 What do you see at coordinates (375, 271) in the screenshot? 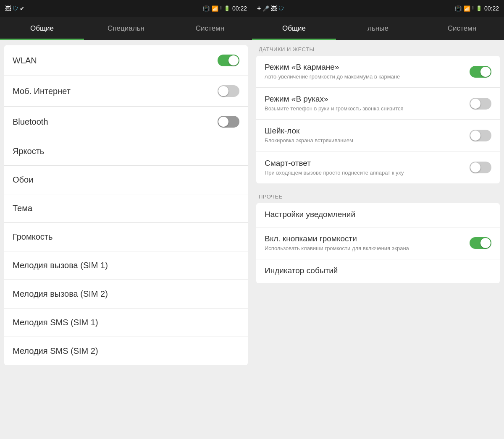
I see `event-indicator-title: Индикатор событий` at bounding box center [375, 271].